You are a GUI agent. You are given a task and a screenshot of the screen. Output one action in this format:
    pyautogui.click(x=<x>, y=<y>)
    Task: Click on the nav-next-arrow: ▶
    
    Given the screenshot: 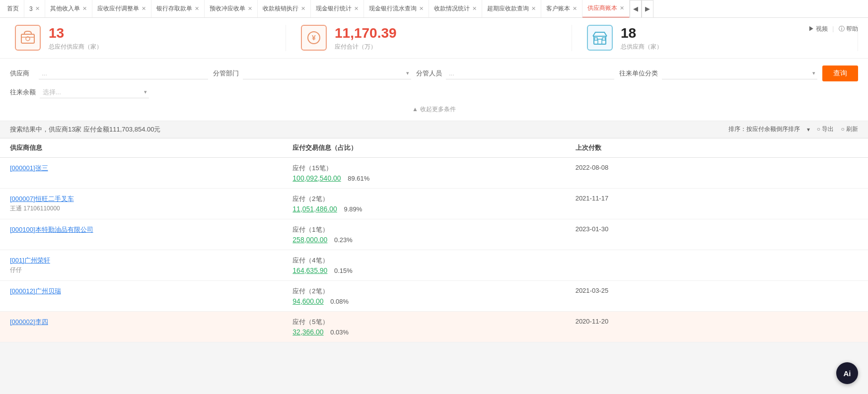 What is the action you would take?
    pyautogui.click(x=648, y=9)
    